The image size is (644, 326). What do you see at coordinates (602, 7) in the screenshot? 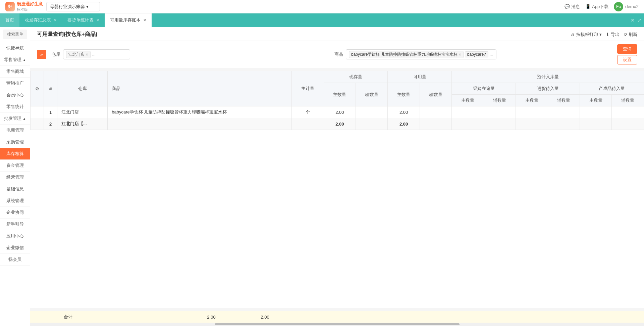
I see `top-bar-right: 💬 消息 📱 App下载 Ea demo2` at bounding box center [602, 7].